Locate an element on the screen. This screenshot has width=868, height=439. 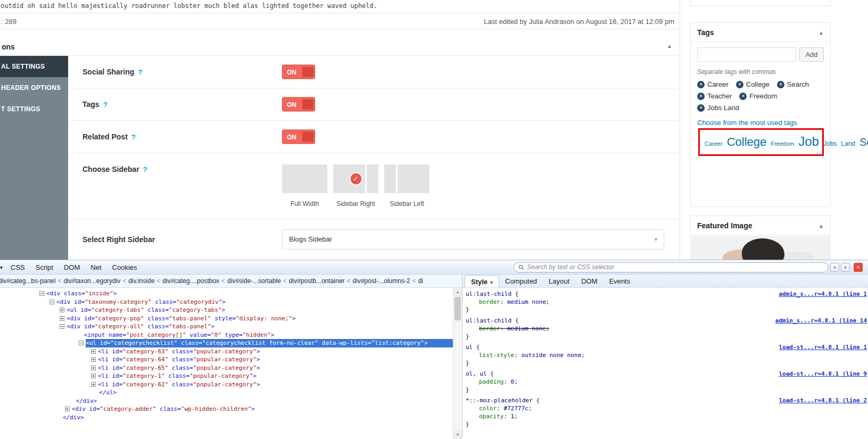
tree-node: <input name="post_category[]" value="0" … is located at coordinates (227, 335).